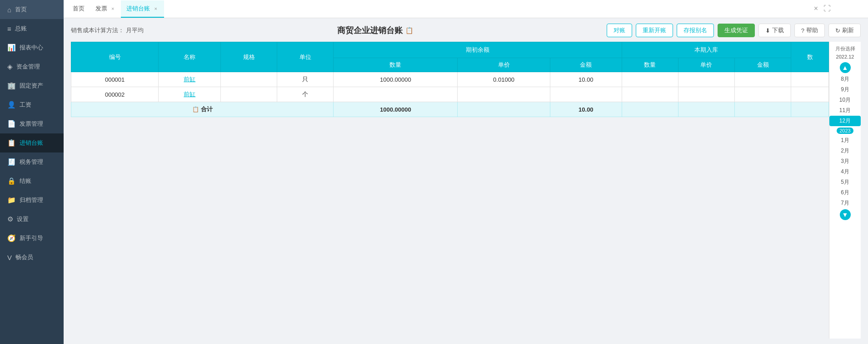  I want to click on sidebar-item-closing: 🔒 结账, so click(32, 181).